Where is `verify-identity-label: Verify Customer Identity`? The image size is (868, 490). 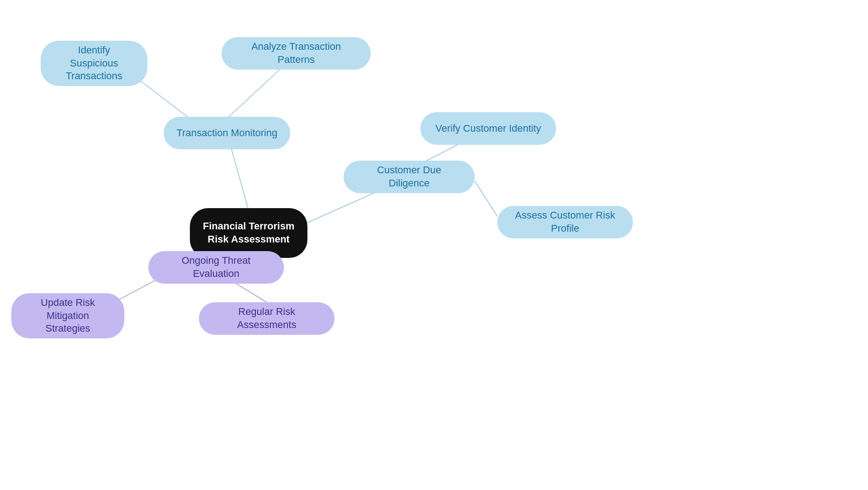
verify-identity-label: Verify Customer Identity is located at coordinates (488, 128).